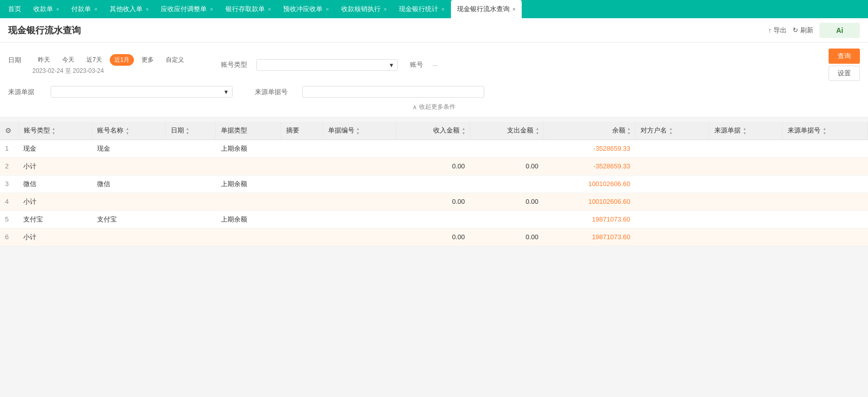  Describe the element at coordinates (142, 92) in the screenshot. I see `source-doc-select: ▾` at that location.